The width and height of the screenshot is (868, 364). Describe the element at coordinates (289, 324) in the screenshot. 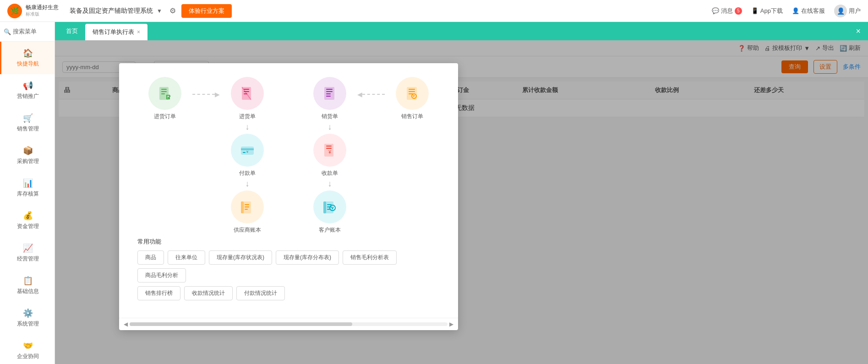

I see `scrollbar-track` at that location.